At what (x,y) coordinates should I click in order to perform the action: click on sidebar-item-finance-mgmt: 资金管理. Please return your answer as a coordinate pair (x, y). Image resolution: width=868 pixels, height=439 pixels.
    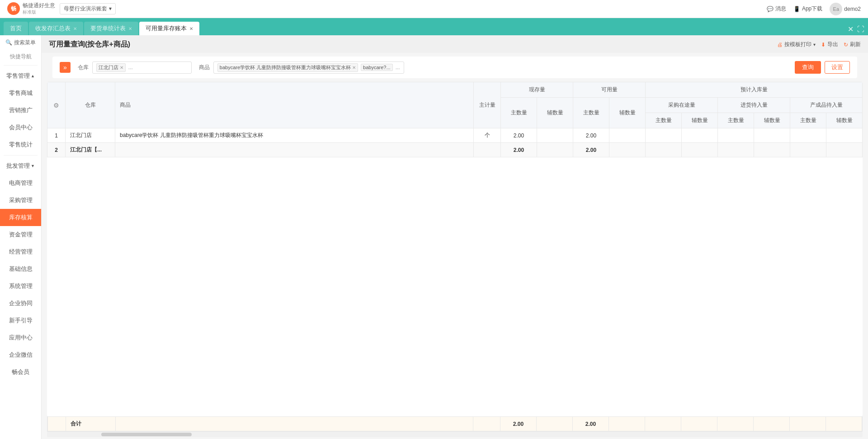
    Looking at the image, I should click on (21, 235).